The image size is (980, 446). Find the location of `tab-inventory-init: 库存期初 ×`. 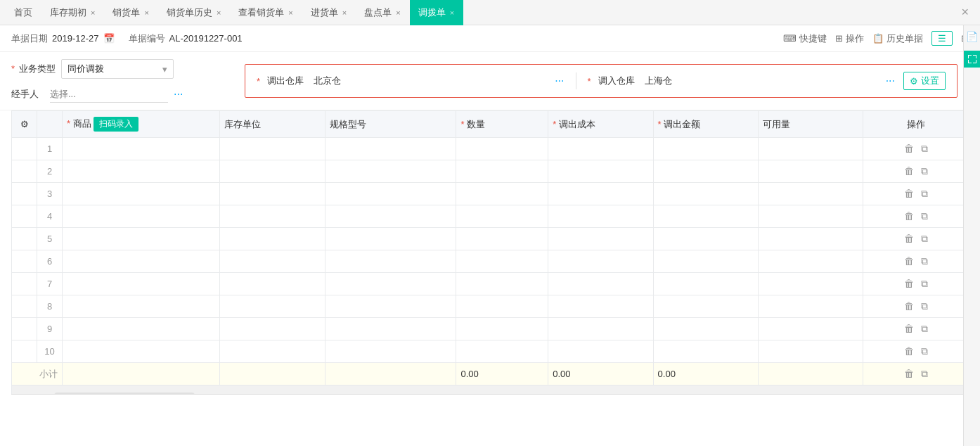

tab-inventory-init: 库存期初 × is located at coordinates (73, 13).